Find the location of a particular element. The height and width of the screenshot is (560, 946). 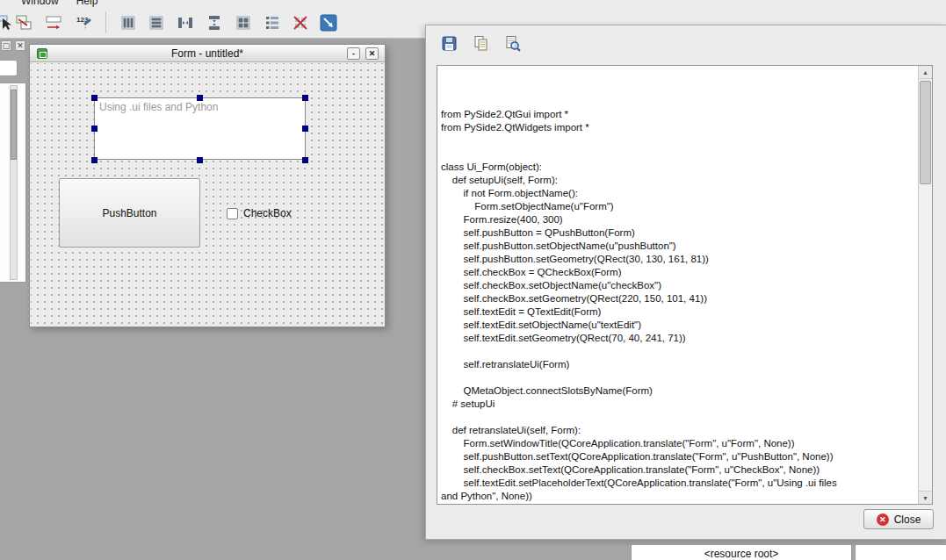

menu-help: Help is located at coordinates (88, 4).